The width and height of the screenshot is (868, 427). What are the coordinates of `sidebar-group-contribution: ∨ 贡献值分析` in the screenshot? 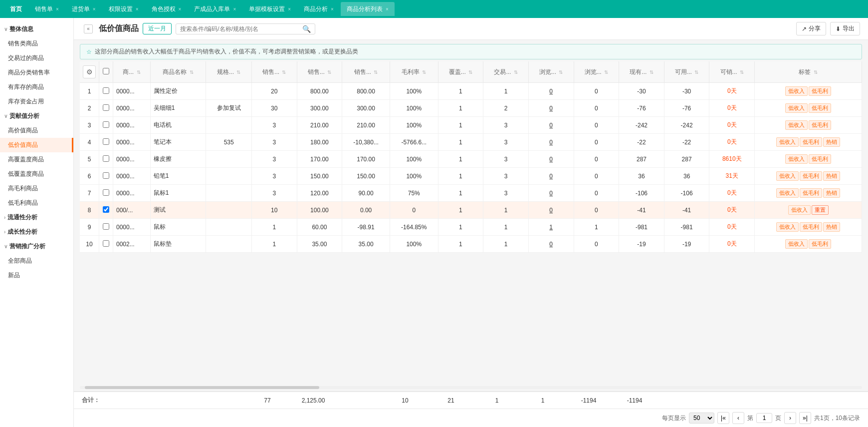 It's located at (37, 116).